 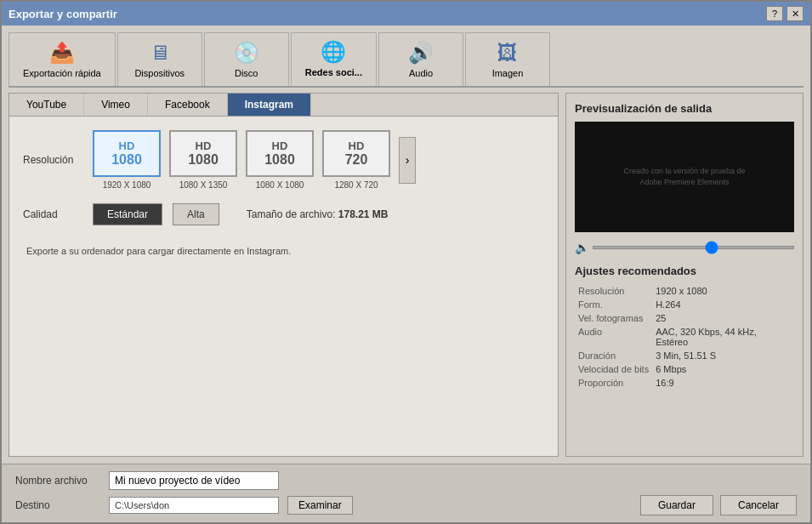 What do you see at coordinates (421, 60) in the screenshot?
I see `tab-audio: 🔊 Audio` at bounding box center [421, 60].